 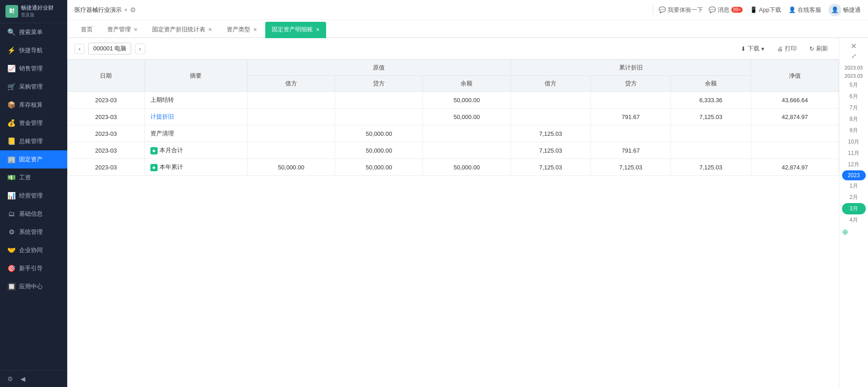 What do you see at coordinates (34, 32) in the screenshot?
I see `sidebar-item-search: 🔍搜索菜单` at bounding box center [34, 32].